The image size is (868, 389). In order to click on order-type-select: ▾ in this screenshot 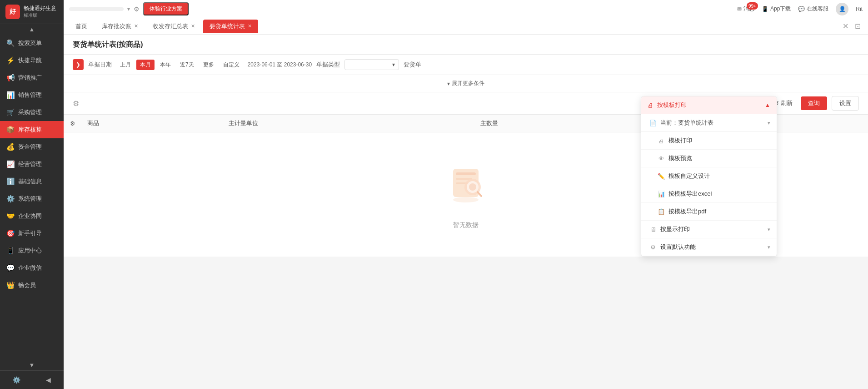, I will do `click(372, 65)`.